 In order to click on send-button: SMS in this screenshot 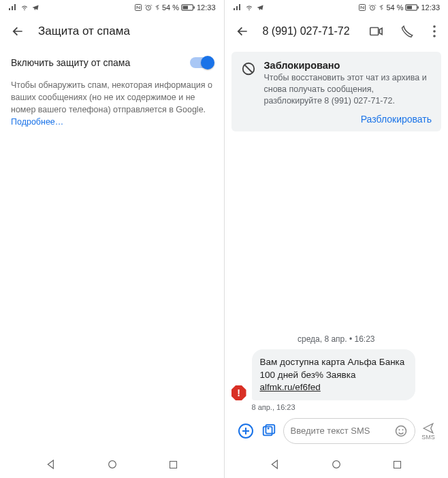, I will do `click(428, 432)`.